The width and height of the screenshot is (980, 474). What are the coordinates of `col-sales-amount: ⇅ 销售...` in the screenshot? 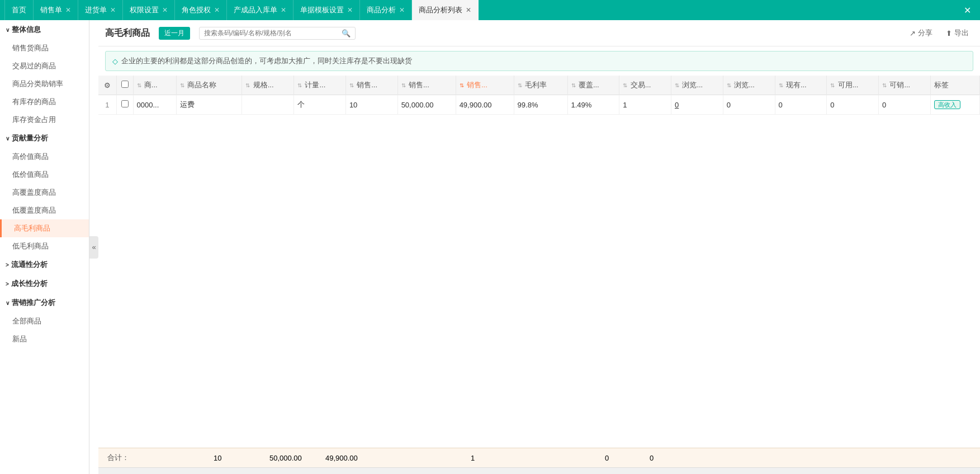 It's located at (427, 85).